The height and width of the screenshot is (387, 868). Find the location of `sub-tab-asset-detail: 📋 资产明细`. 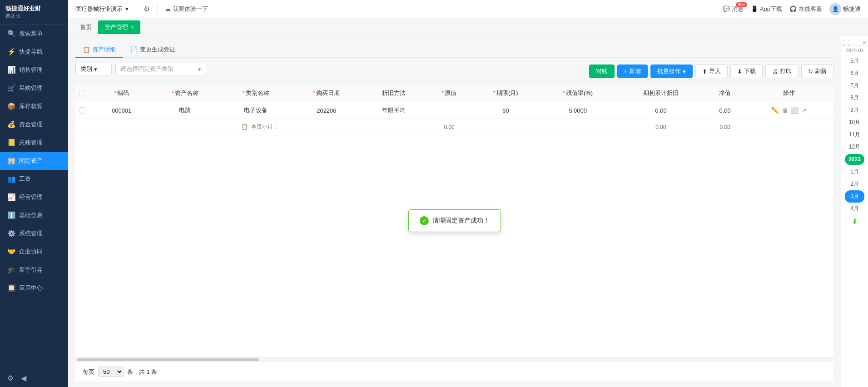

sub-tab-asset-detail: 📋 资产明细 is located at coordinates (99, 50).